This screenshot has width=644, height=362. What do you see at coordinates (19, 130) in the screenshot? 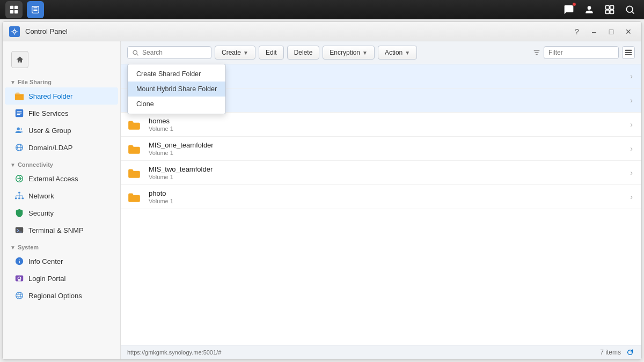
I see `users-icon` at bounding box center [19, 130].